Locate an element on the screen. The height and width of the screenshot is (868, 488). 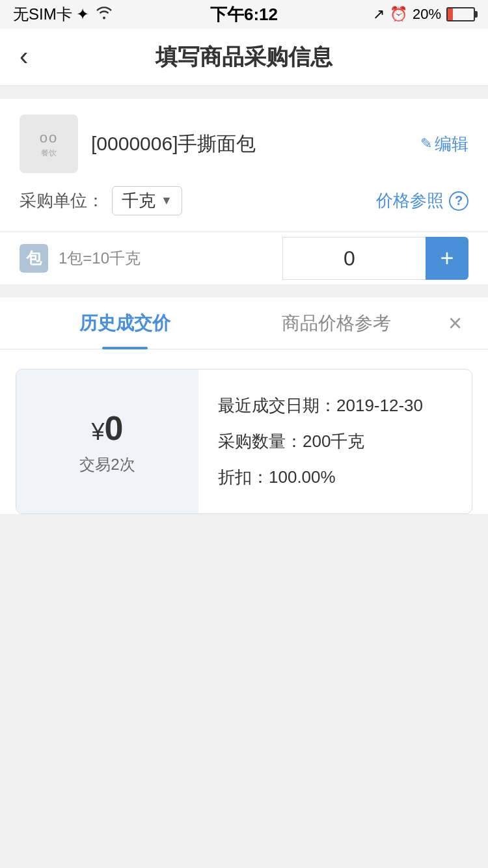
tab-product-price-ref: 商品价格参考 is located at coordinates (336, 323).